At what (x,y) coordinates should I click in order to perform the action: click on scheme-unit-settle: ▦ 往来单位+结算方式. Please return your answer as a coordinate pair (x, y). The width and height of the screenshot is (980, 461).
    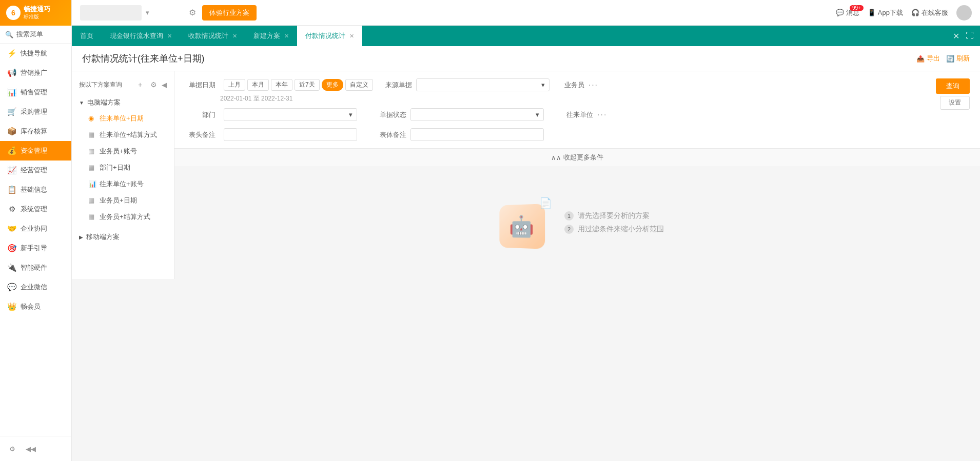
    Looking at the image, I should click on (123, 135).